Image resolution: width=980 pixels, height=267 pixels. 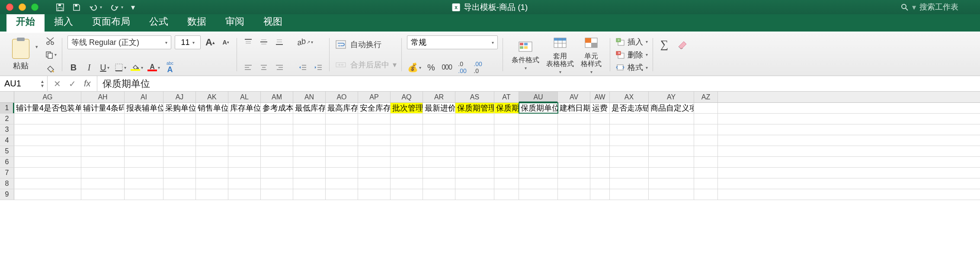 I want to click on search-input, so click(x=945, y=7).